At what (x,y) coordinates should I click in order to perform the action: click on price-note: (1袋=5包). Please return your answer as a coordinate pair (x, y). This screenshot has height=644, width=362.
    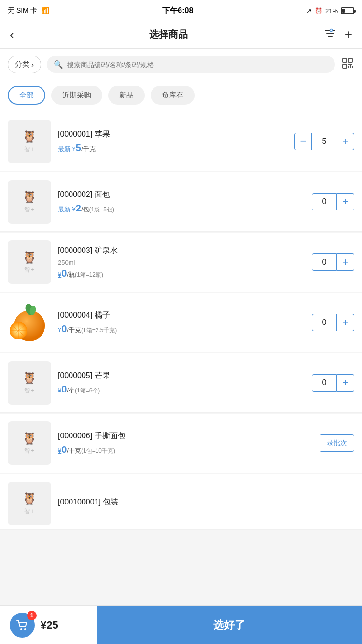
    Looking at the image, I should click on (102, 210).